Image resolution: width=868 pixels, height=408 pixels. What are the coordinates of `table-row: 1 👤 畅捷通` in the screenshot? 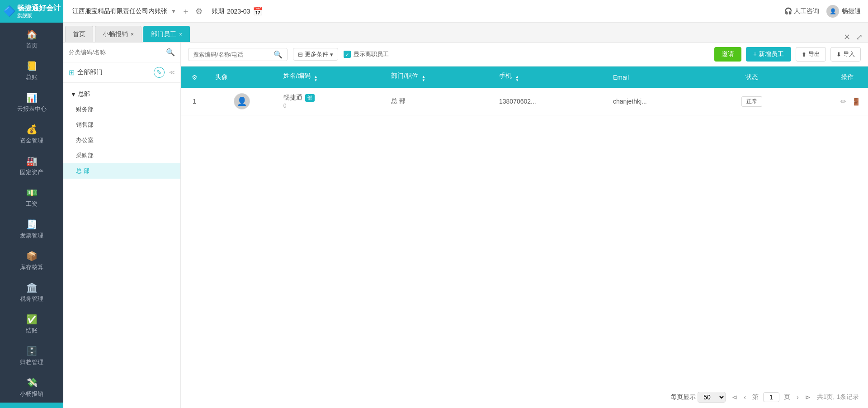 It's located at (524, 101).